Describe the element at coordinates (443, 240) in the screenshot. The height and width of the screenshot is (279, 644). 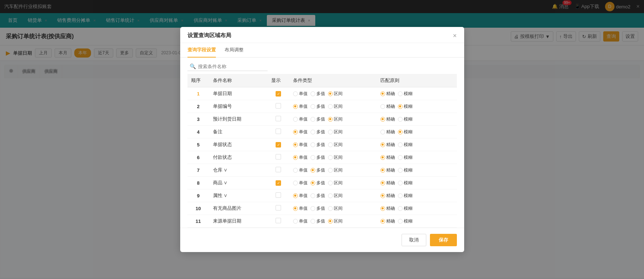
I see `save-btn: 保存` at that location.